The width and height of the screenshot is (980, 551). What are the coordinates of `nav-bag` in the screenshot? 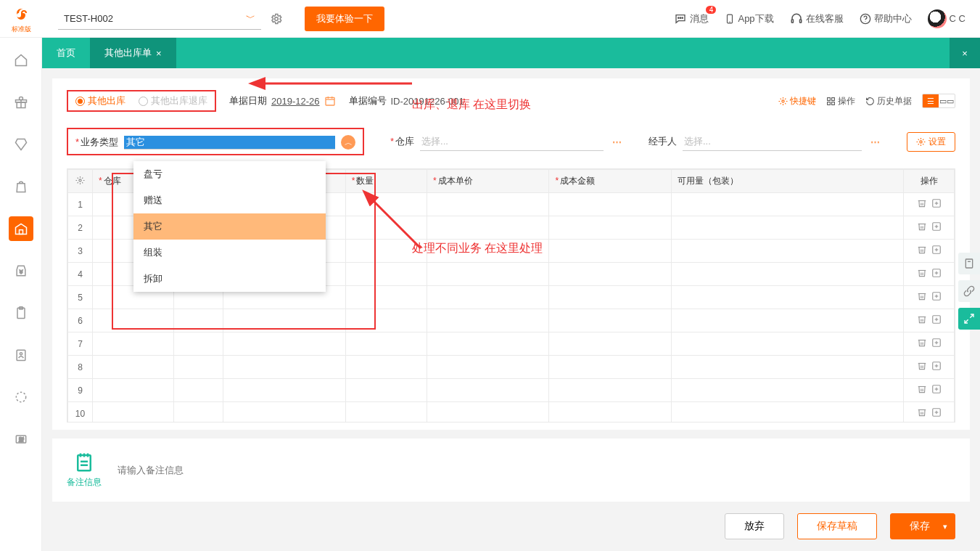 It's located at (21, 187).